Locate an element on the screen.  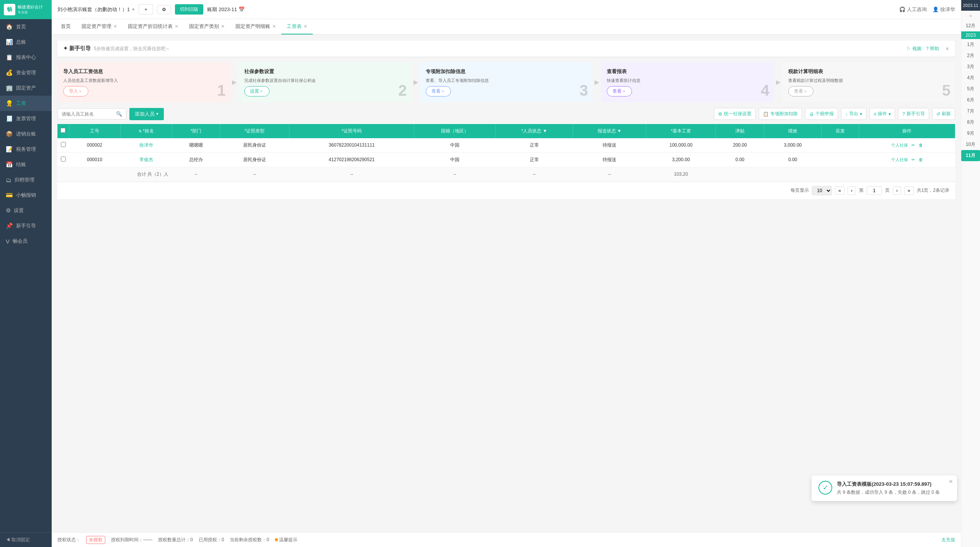
wizard-label: 新手引导 is located at coordinates (916, 114).